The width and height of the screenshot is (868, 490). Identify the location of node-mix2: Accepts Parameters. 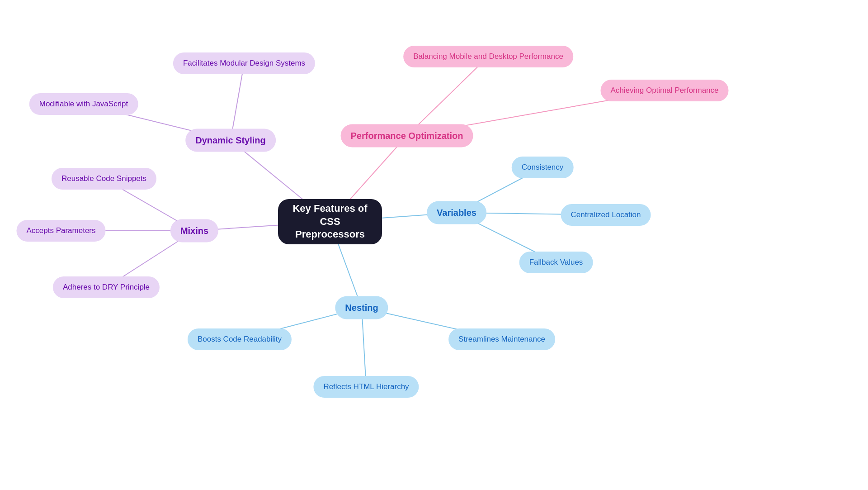
(61, 231).